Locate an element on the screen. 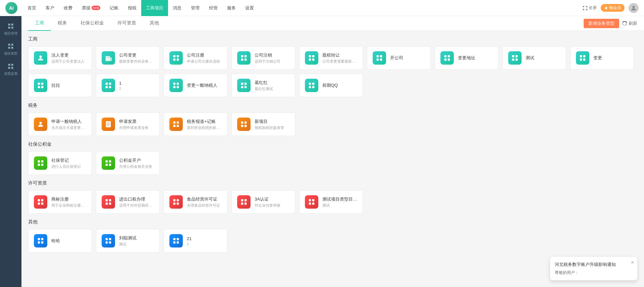  service-card: 新项目报税加税控盘保管 is located at coordinates (263, 124).